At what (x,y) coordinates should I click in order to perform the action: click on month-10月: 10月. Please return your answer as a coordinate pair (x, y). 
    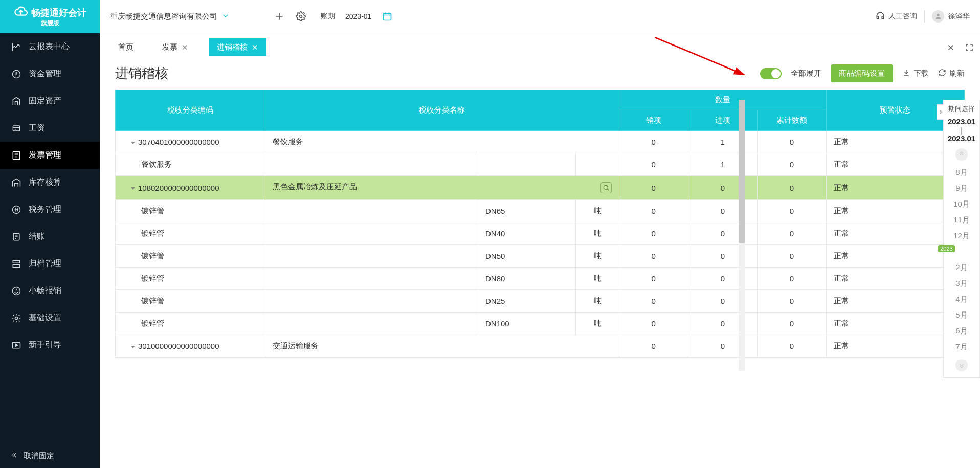
    Looking at the image, I should click on (962, 205).